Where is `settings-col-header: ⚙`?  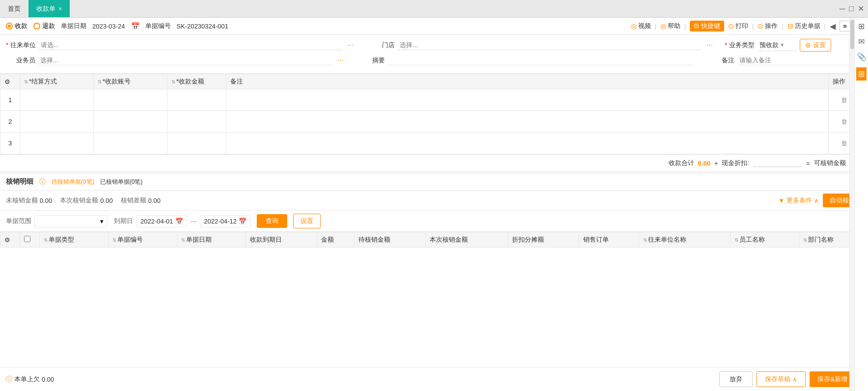
settings-col-header: ⚙ is located at coordinates (10, 82).